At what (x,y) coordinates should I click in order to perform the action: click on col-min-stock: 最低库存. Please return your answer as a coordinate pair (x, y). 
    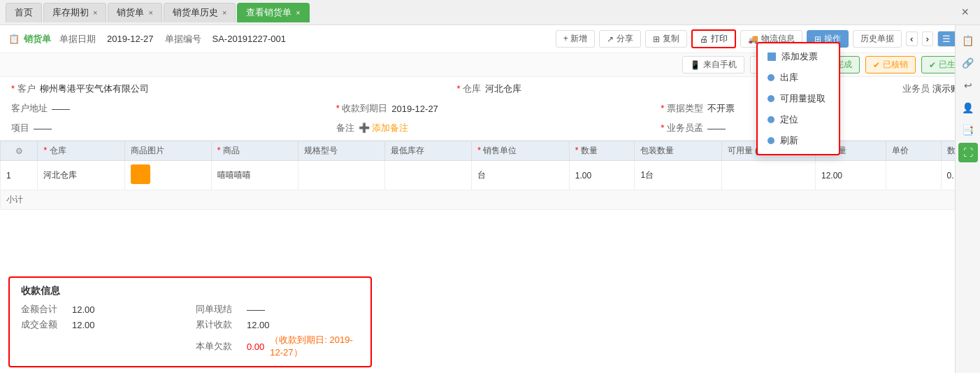
    Looking at the image, I should click on (428, 151).